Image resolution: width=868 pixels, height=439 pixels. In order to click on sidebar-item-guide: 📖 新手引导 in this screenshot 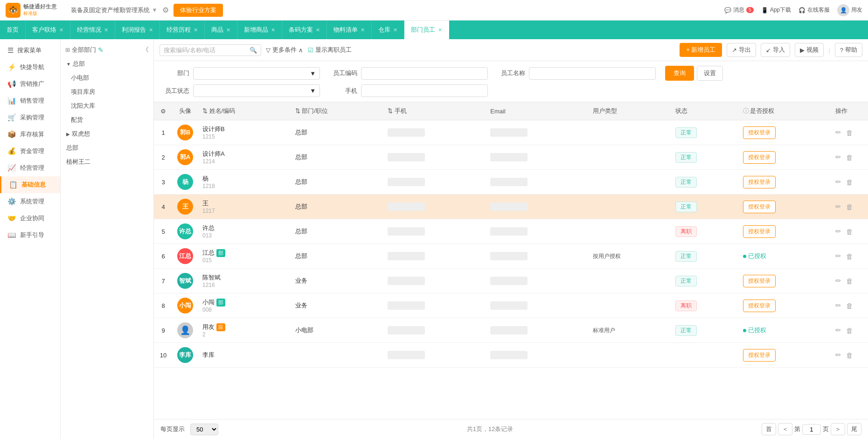, I will do `click(30, 235)`.